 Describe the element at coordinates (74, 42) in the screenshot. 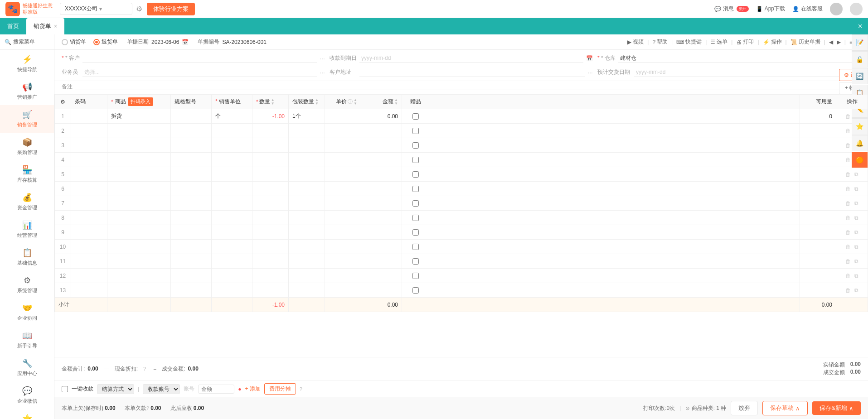

I see `radio-sales-order: 销货单` at that location.